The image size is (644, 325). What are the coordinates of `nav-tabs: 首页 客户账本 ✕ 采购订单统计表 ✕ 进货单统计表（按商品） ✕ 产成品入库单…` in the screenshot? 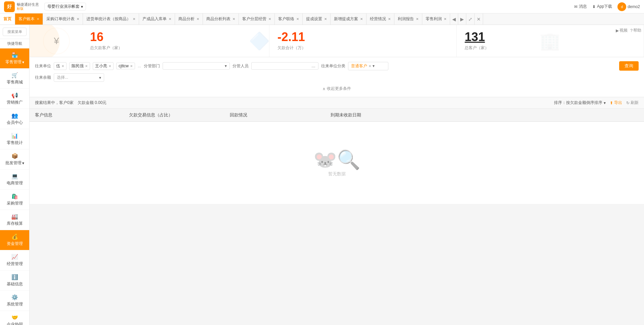 It's located at (322, 19).